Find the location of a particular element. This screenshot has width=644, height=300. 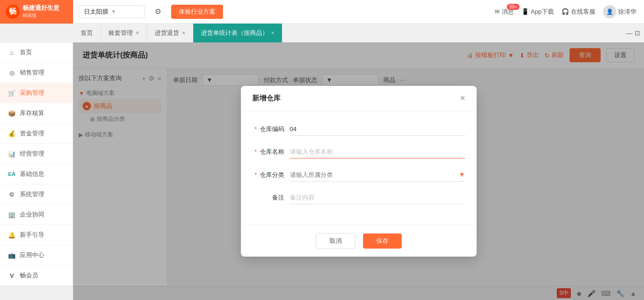

operation-icon: 📊 is located at coordinates (12, 154).